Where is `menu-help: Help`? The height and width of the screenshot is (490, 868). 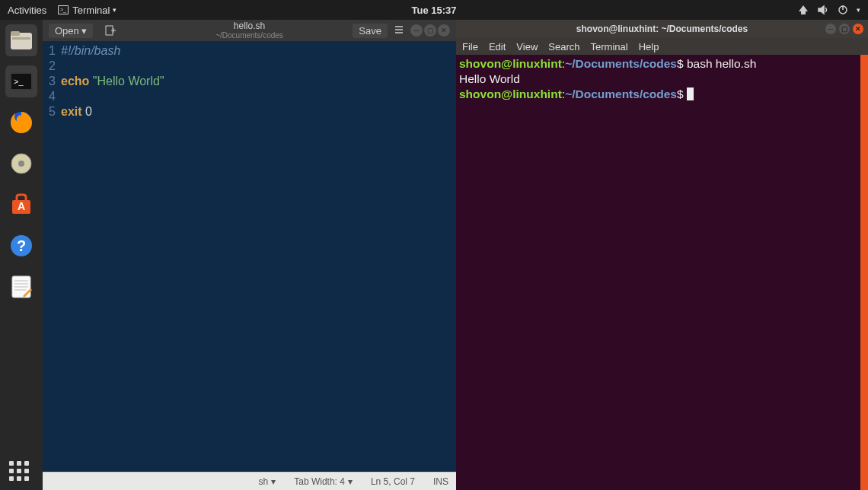 menu-help: Help is located at coordinates (649, 47).